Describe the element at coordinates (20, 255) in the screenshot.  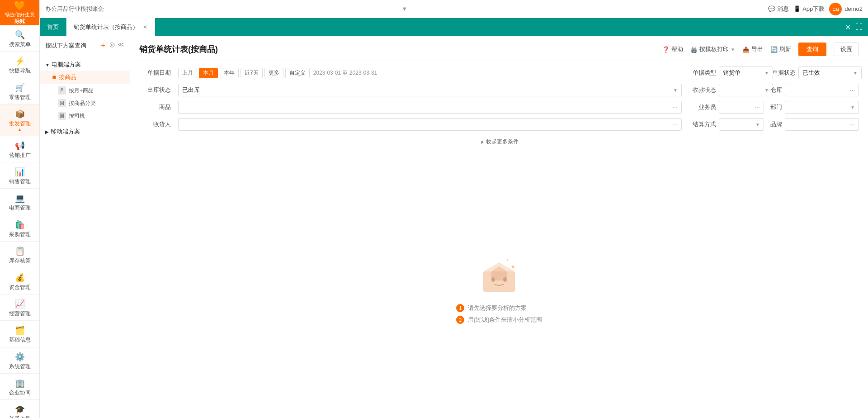
I see `sidebar-item-inventory: 📋 库存核算` at that location.